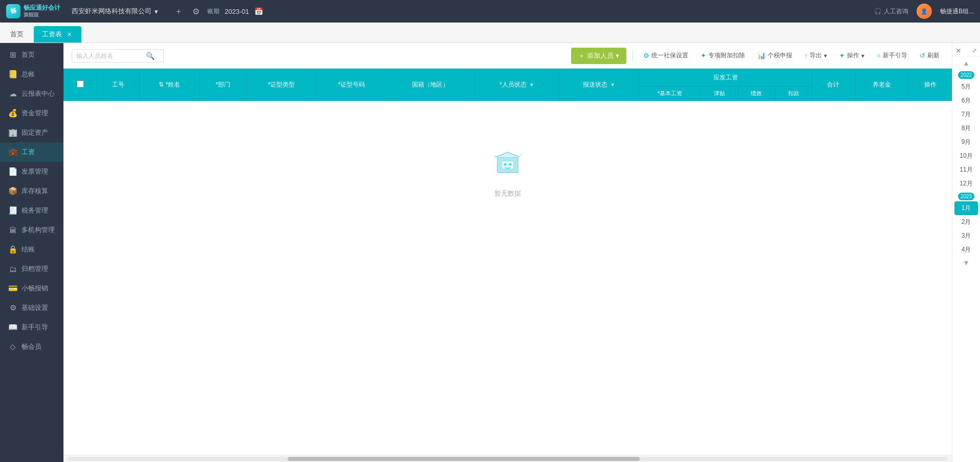 This screenshot has height=462, width=980. Describe the element at coordinates (891, 11) in the screenshot. I see `support-button: 🎧 人工咨询` at that location.